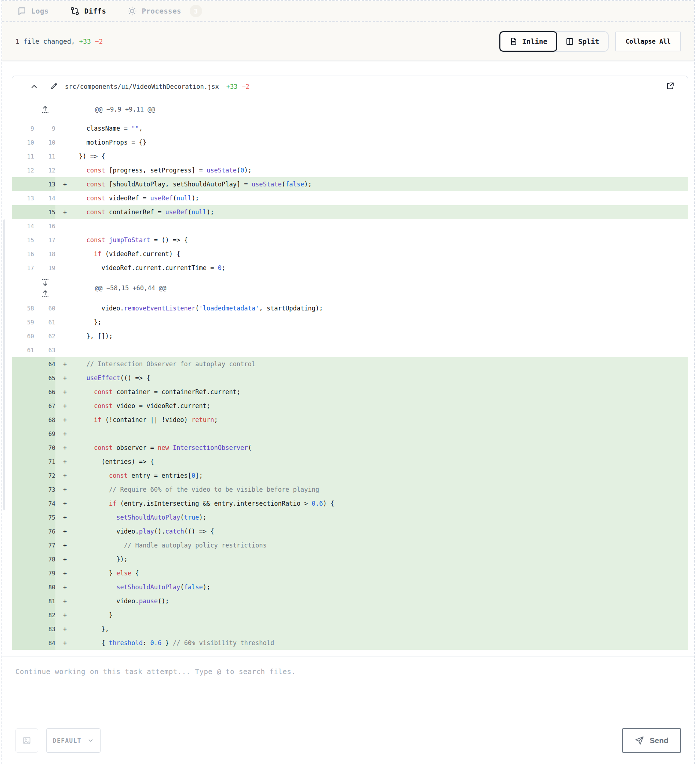  Describe the element at coordinates (73, 741) in the screenshot. I see `model-selector: DEFAULT` at that location.